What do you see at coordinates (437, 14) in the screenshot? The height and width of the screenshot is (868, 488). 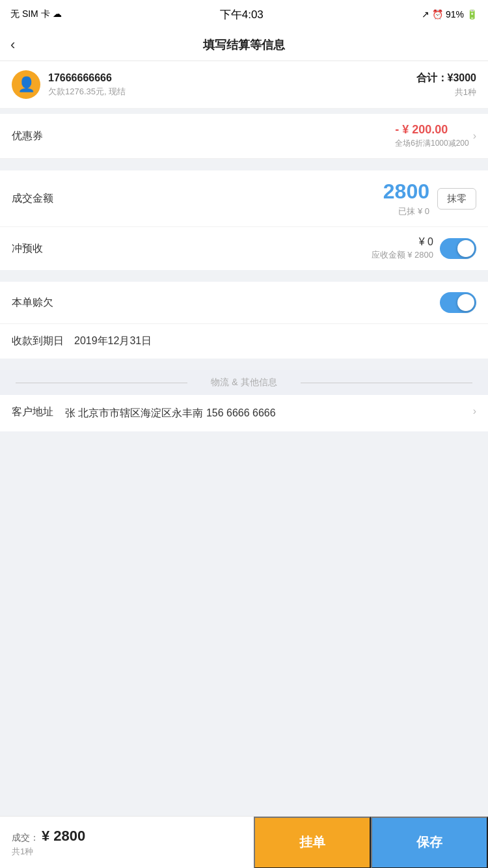 I see `alarm-icon: ⏰` at bounding box center [437, 14].